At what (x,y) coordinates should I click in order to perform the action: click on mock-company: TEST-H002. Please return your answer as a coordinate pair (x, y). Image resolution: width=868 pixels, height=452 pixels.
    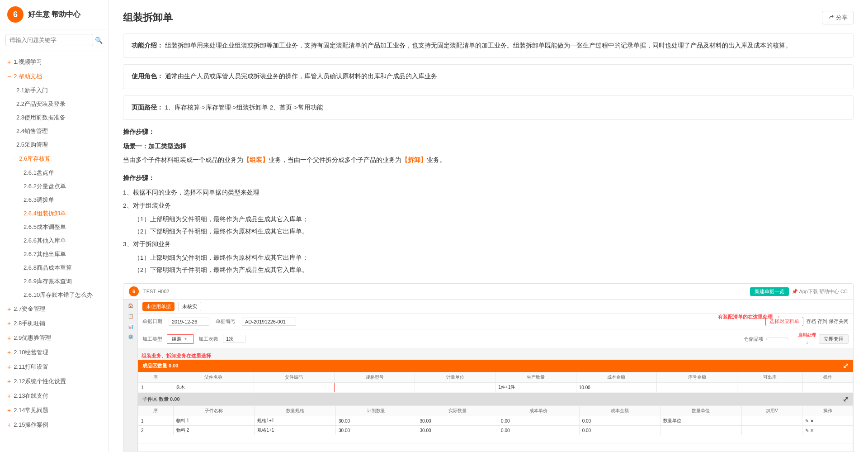
    Looking at the image, I should click on (444, 291).